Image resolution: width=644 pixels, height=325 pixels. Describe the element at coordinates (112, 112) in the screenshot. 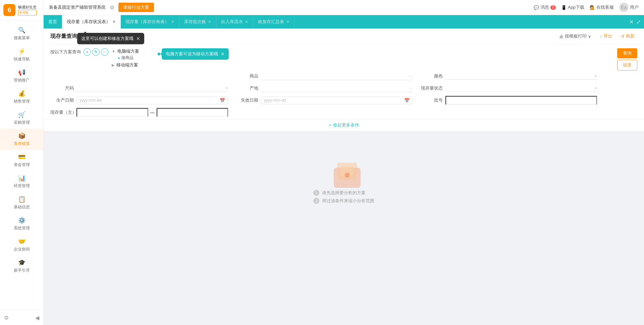

I see `stock-main-from` at that location.